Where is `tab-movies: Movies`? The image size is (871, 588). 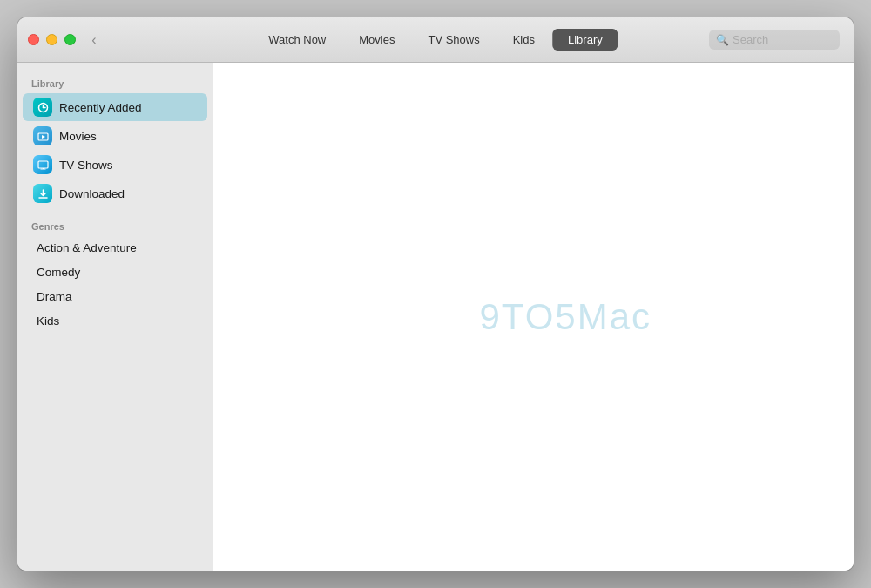 tab-movies: Movies is located at coordinates (376, 40).